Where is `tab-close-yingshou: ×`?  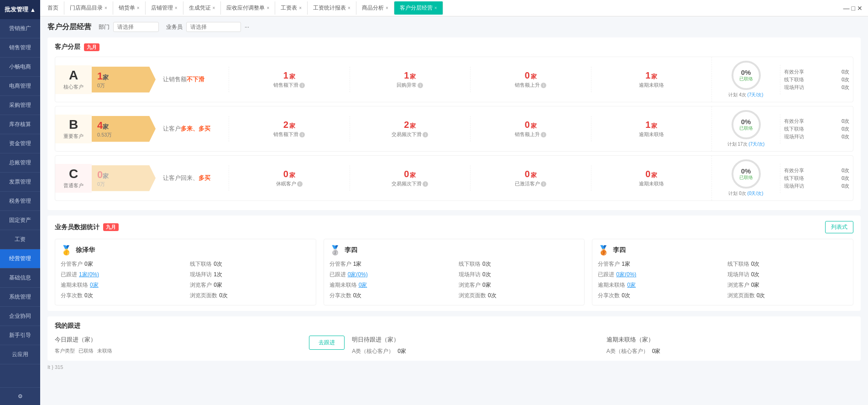 tab-close-yingshou: × is located at coordinates (268, 8).